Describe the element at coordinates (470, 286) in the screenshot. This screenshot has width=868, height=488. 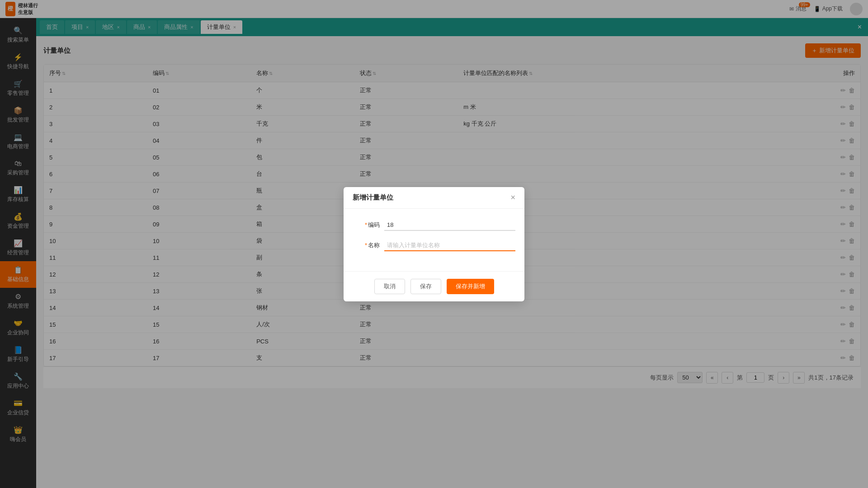
I see `save-and-new-button: 保存并新增` at that location.